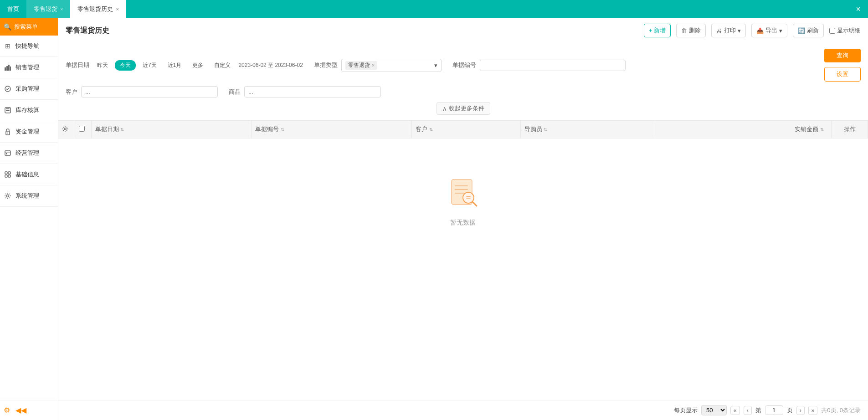  I want to click on sidebar-item-system-mgmt: 系统管理, so click(29, 196).